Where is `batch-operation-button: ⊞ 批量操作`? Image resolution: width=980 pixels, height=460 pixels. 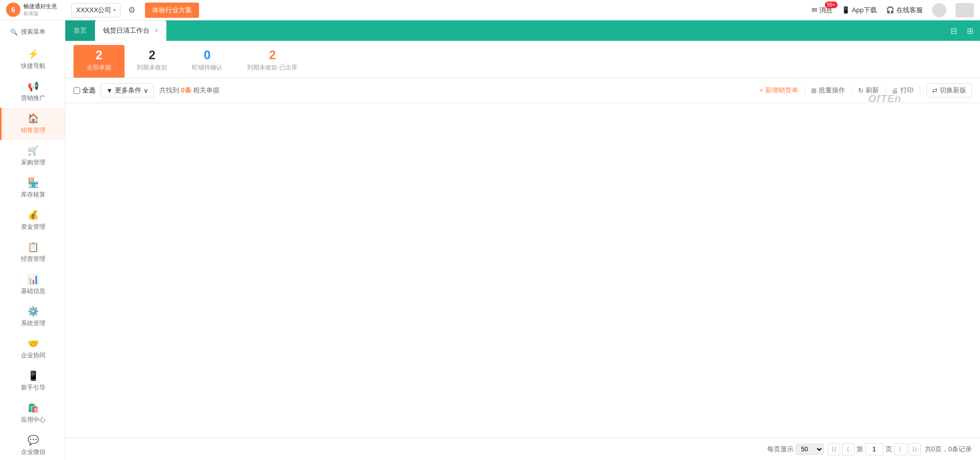
batch-operation-button: ⊞ 批量操作 is located at coordinates (828, 90).